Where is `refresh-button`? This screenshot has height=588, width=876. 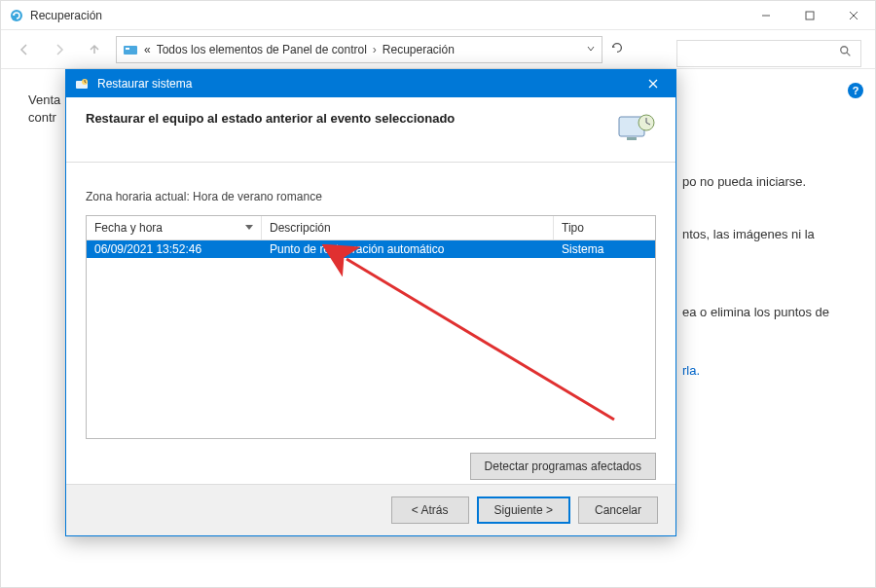 refresh-button is located at coordinates (617, 50).